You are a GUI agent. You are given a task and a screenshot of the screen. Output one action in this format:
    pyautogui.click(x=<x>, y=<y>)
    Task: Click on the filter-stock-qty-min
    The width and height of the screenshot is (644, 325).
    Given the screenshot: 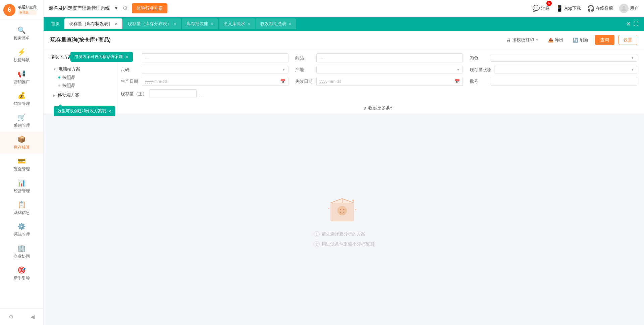 What is the action you would take?
    pyautogui.click(x=173, y=94)
    